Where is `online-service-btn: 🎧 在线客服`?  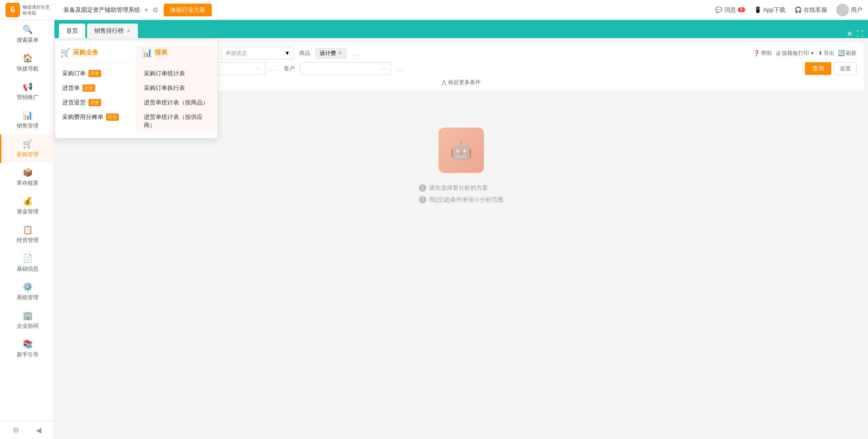 online-service-btn: 🎧 在线客服 is located at coordinates (811, 10).